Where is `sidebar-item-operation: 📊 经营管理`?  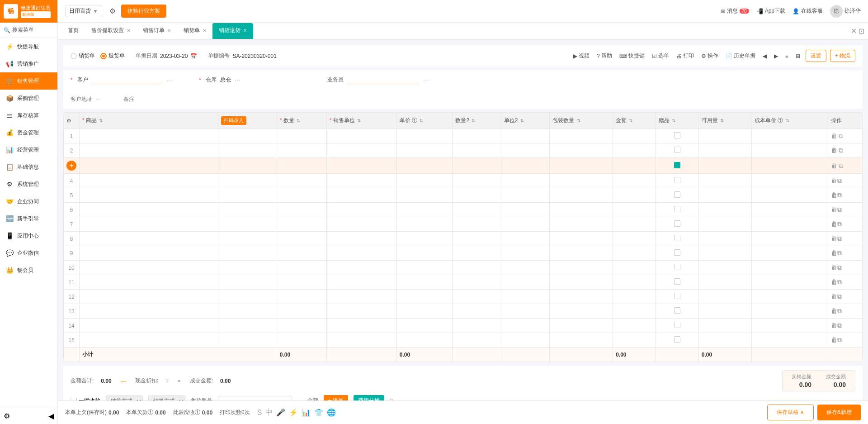
sidebar-item-operation: 📊 经营管理 is located at coordinates (29, 150).